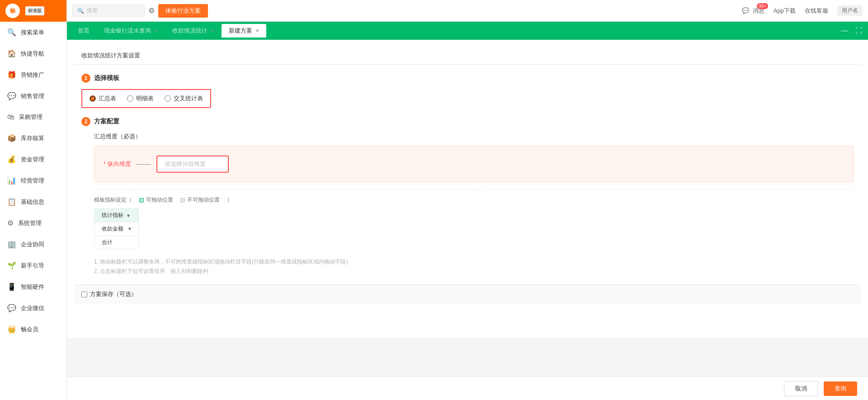 This screenshot has width=868, height=400. What do you see at coordinates (12, 287) in the screenshot?
I see `hardware-icon: 📱` at bounding box center [12, 287].